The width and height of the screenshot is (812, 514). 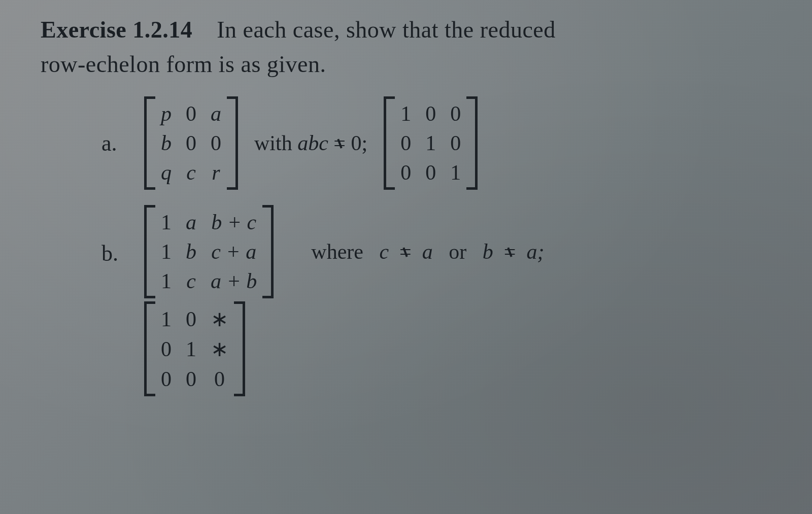 I want to click on cond-prefix: with, so click(x=276, y=143).